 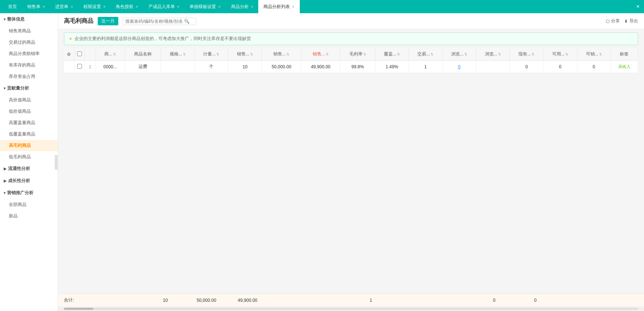 I want to click on sidebar-item-low-value: 低价值商品, so click(x=29, y=112).